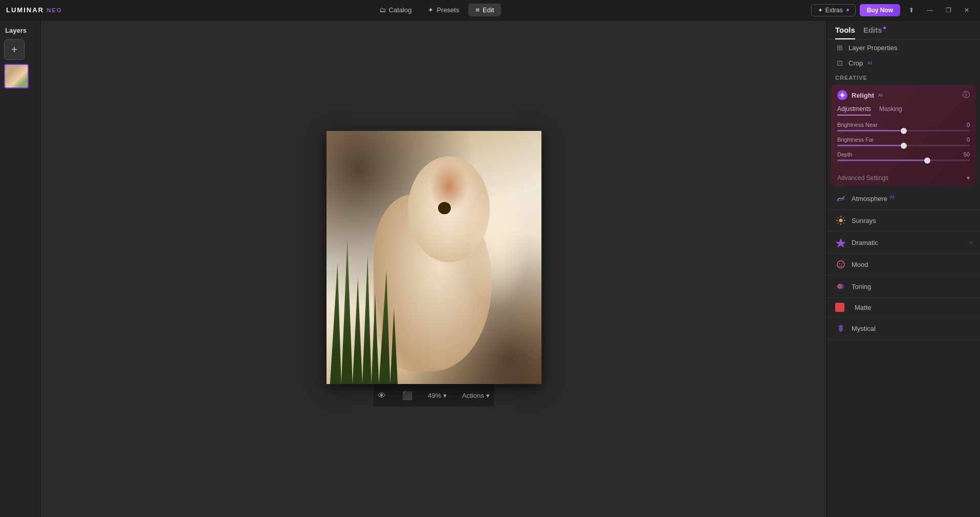  What do you see at coordinates (892, 10) in the screenshot?
I see `titlebar-actions: ✦ Extras Buy Now ⬆ — ❐ ✕` at bounding box center [892, 10].